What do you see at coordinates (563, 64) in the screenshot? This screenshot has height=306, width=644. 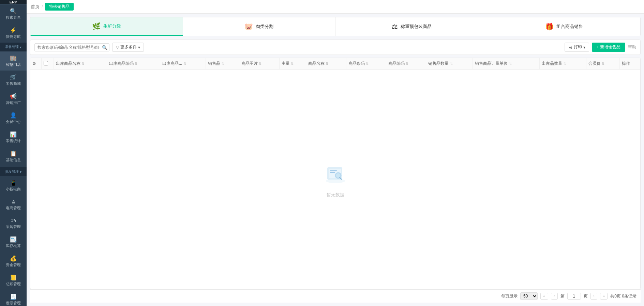 I see `th-out-qty: 出库品数量 ⇅` at bounding box center [563, 64].